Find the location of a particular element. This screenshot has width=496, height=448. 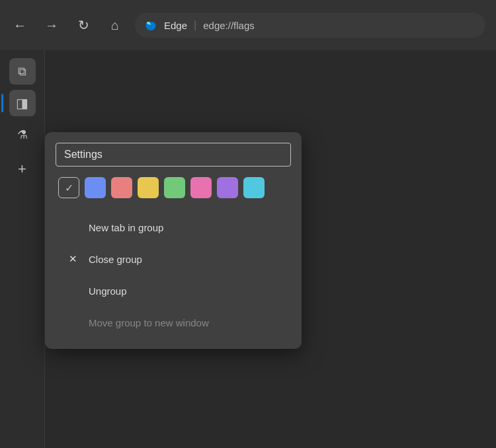

sidebar-icon-tabs: ⧉ is located at coordinates (22, 71).